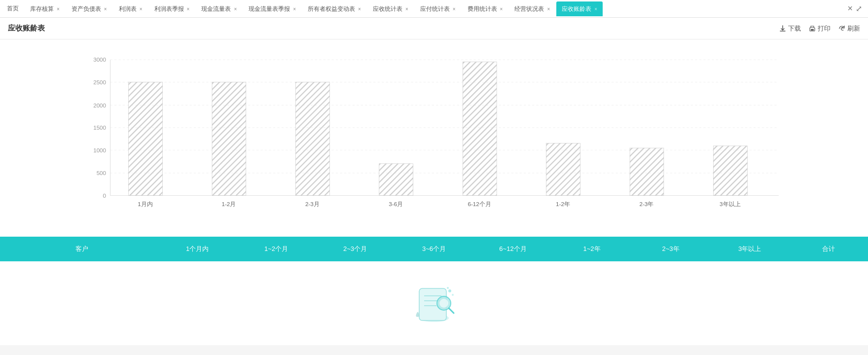  What do you see at coordinates (229, 204) in the screenshot?
I see `svg-text: 1-2月` at bounding box center [229, 204].